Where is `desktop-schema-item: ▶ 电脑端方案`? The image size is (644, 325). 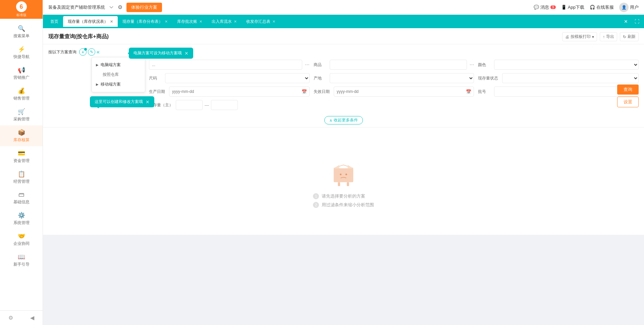
desktop-schema-item: ▶ 电脑端方案 is located at coordinates (118, 65).